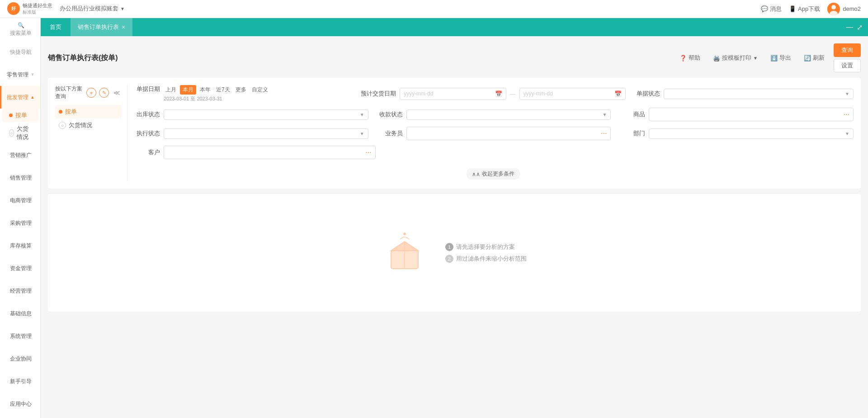 Image resolution: width=868 pixels, height=418 pixels. I want to click on tip-text-1: 请先选择要分析的方案, so click(486, 247).